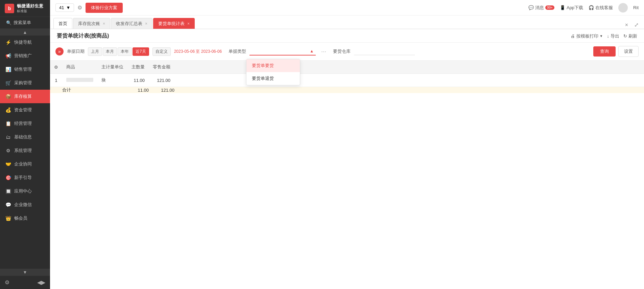 This screenshot has height=289, width=644. What do you see at coordinates (25, 69) in the screenshot?
I see `sidebar-item-sales: 📊 销售管理` at bounding box center [25, 69].